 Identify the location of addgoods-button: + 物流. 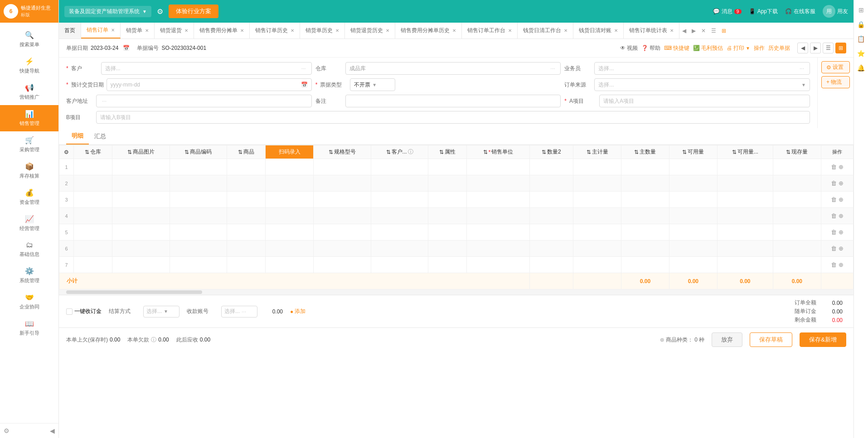
(836, 82).